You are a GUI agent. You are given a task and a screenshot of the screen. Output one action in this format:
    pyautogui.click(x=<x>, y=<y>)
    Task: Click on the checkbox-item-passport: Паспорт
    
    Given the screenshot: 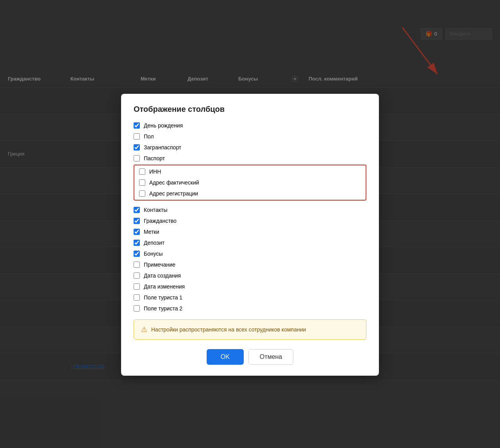 What is the action you would take?
    pyautogui.click(x=250, y=158)
    